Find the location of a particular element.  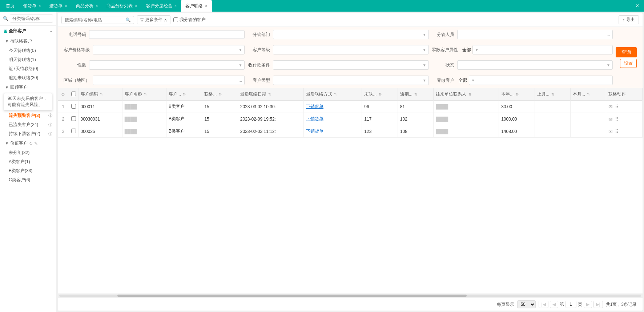

first-page-button: |◀ is located at coordinates (543, 304).